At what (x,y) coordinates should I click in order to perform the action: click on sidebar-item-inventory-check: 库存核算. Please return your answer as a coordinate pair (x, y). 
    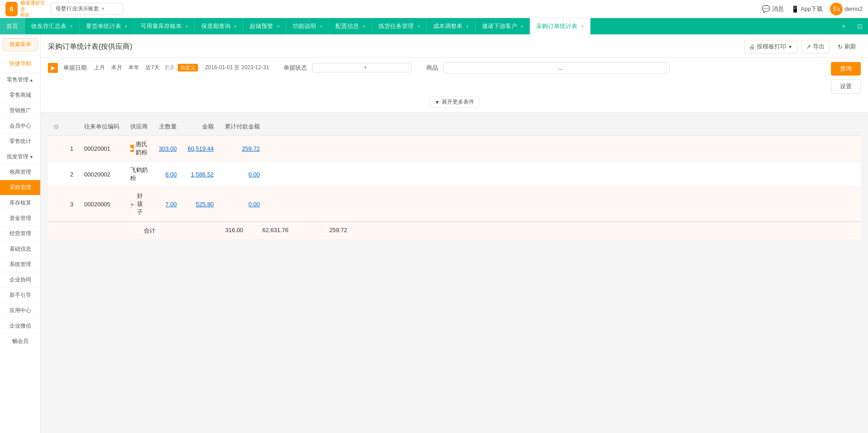
    Looking at the image, I should click on (20, 203).